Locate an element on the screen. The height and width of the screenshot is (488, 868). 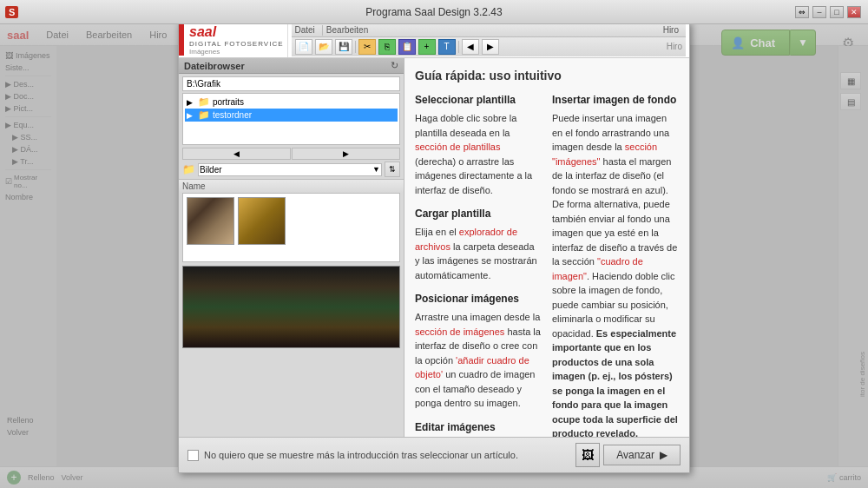
close-button: ✕ is located at coordinates (854, 12).